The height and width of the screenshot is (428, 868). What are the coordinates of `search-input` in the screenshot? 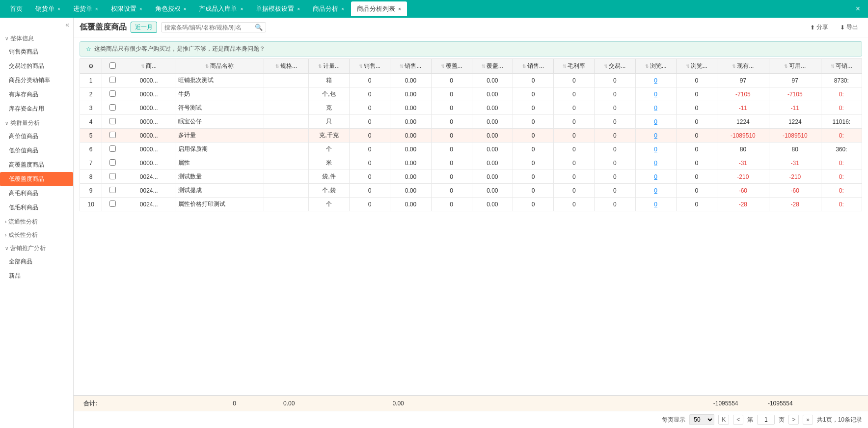 It's located at (209, 28).